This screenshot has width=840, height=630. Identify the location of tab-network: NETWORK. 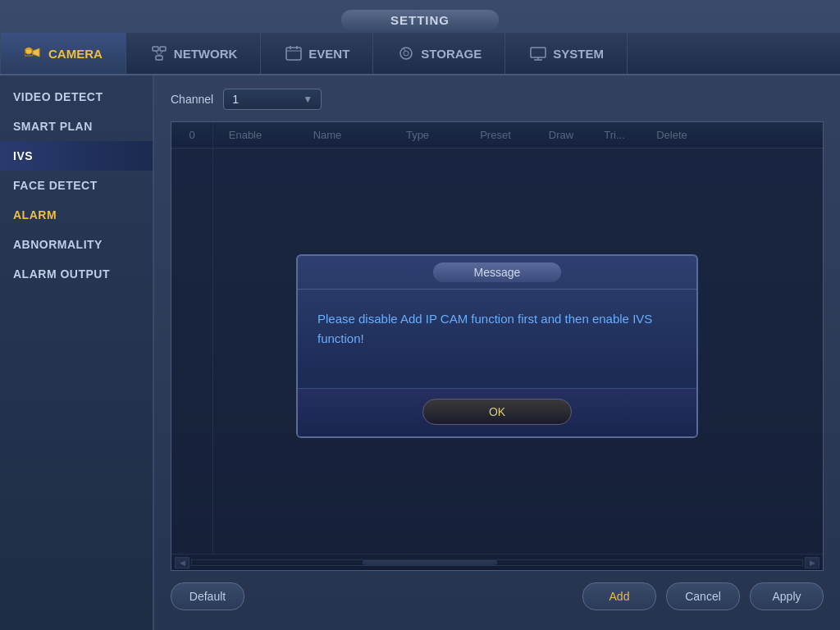
(194, 53).